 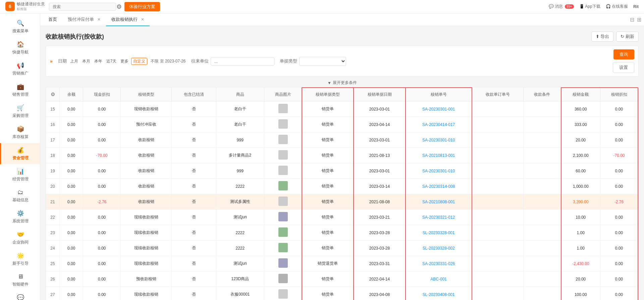 I want to click on filter-date-more: 更多, so click(x=124, y=61).